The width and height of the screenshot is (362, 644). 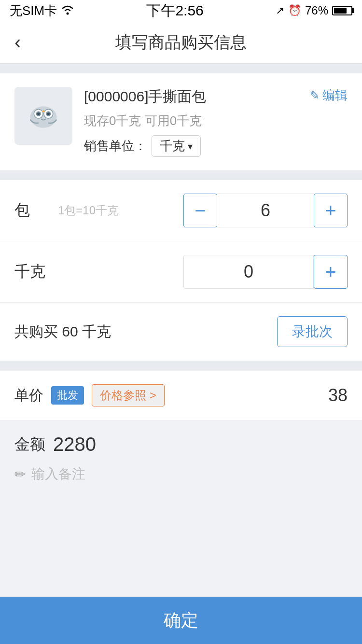 I want to click on remark-row: ✏ 输入备注, so click(x=181, y=479).